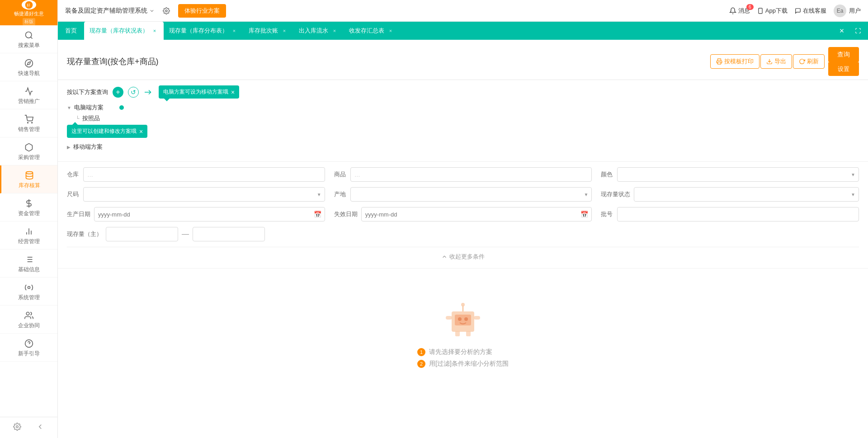 The width and height of the screenshot is (868, 438). I want to click on tab-close-inventory-dist: ×, so click(234, 31).